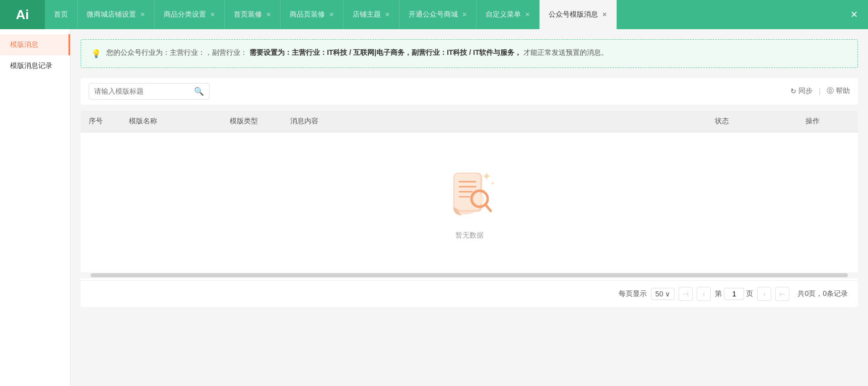 This screenshot has height=386, width=868. Describe the element at coordinates (752, 121) in the screenshot. I see `table-col-status: 状态` at that location.